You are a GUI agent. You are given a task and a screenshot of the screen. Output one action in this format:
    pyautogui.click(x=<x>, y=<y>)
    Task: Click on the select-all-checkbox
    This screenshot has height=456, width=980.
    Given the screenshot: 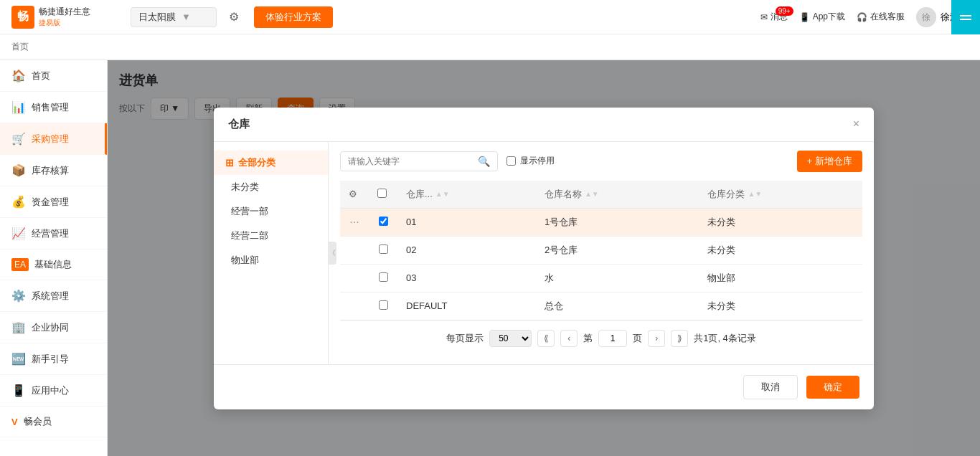 What is the action you would take?
    pyautogui.click(x=382, y=194)
    